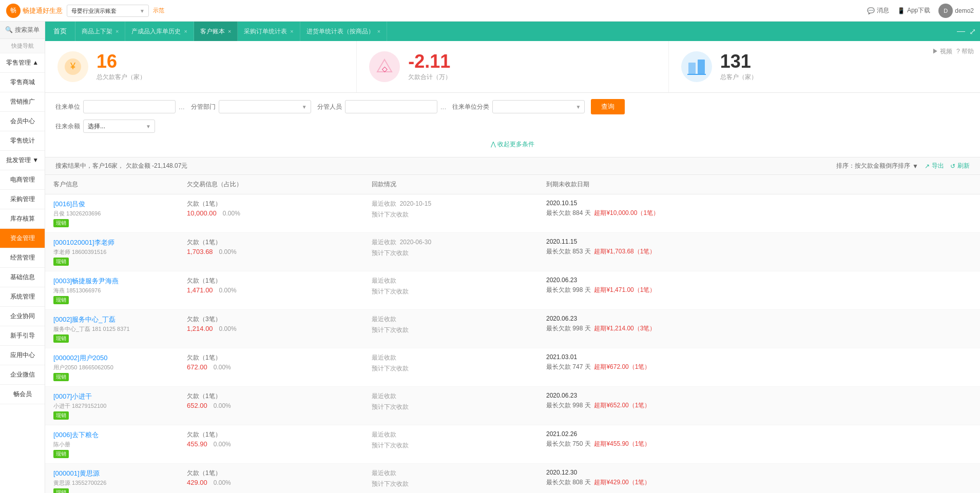 The height and width of the screenshot is (493, 980). Describe the element at coordinates (23, 161) in the screenshot. I see `sidebar-item-batch-mgmt: 批发管理 ▼` at that location.